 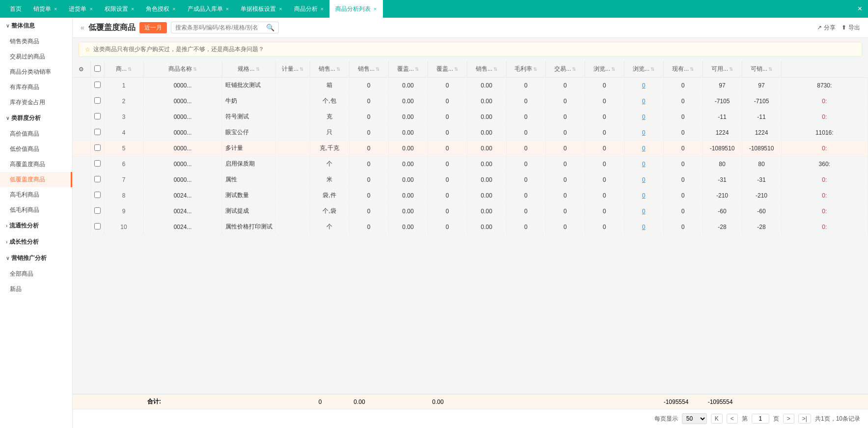 What do you see at coordinates (788, 419) in the screenshot?
I see `next-page-button: >` at bounding box center [788, 419].